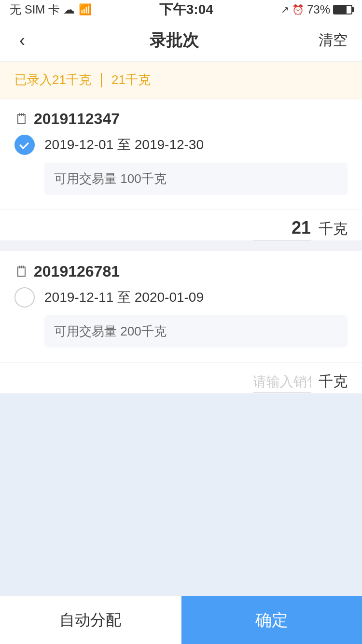 Image resolution: width=362 pixels, height=644 pixels. I want to click on info-banner: 已录入21千克 21千克, so click(181, 80).